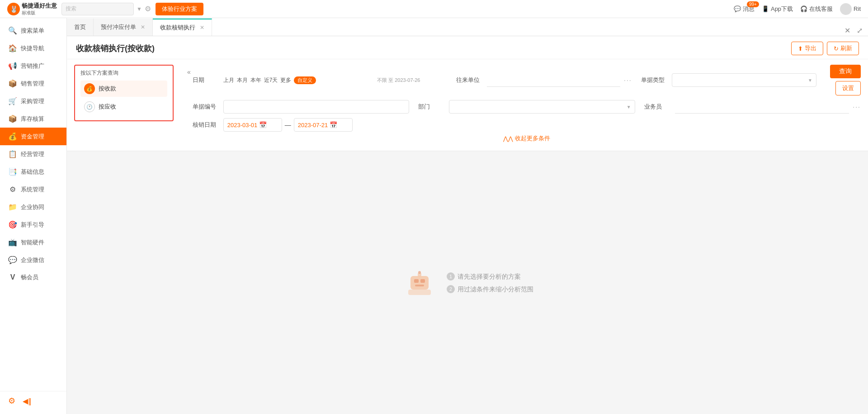 The width and height of the screenshot is (868, 414). Describe the element at coordinates (33, 137) in the screenshot. I see `sidebar-item-finance: 💰 资金管理` at that location.